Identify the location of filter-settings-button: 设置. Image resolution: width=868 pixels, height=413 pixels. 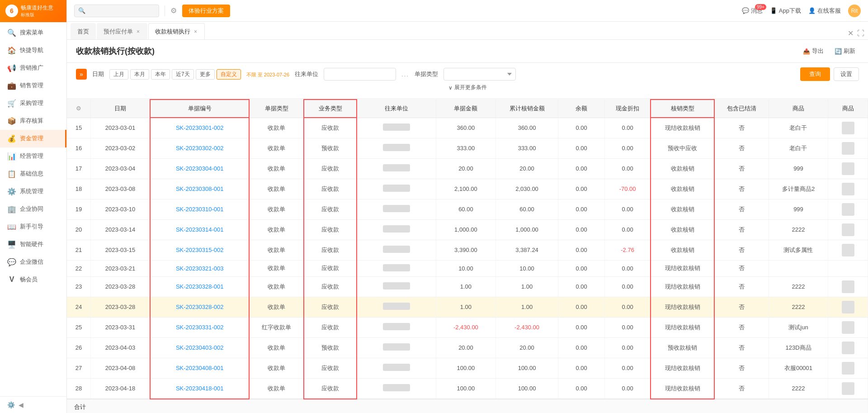
(846, 74).